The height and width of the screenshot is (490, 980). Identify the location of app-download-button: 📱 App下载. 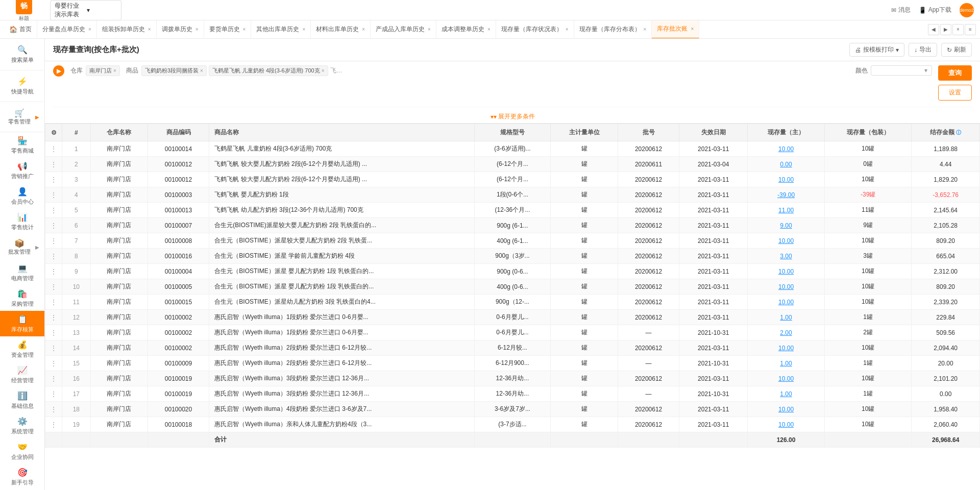
(935, 10).